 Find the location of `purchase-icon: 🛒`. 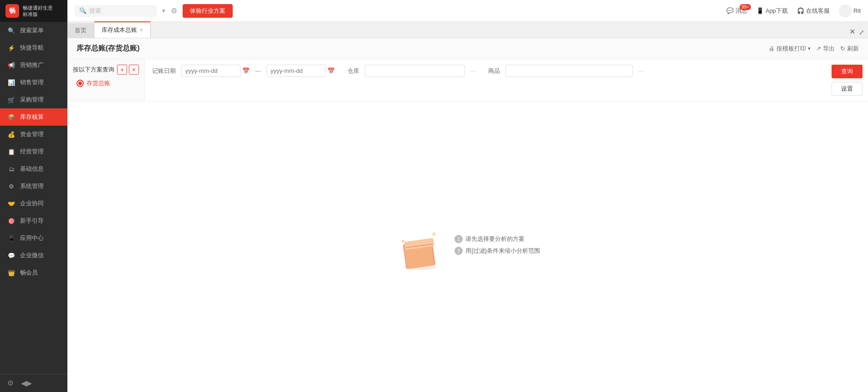

purchase-icon: 🛒 is located at coordinates (11, 100).